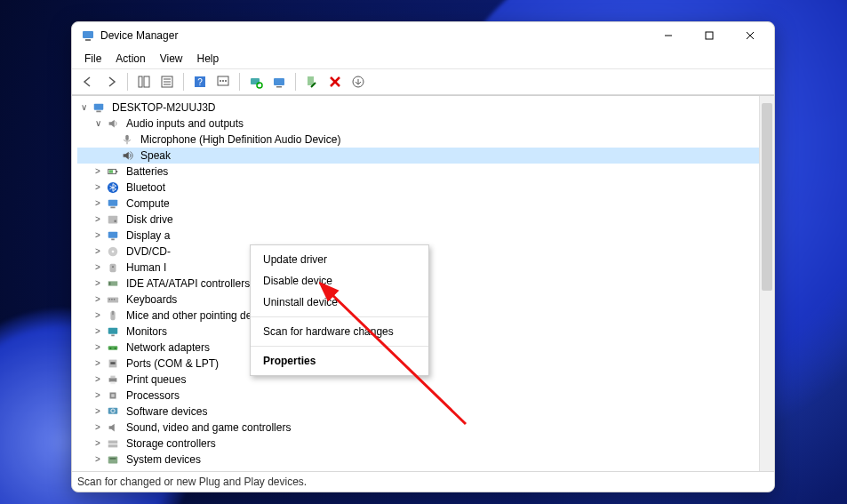 The width and height of the screenshot is (847, 504). I want to click on category-disk: >Disk drive, so click(418, 220).